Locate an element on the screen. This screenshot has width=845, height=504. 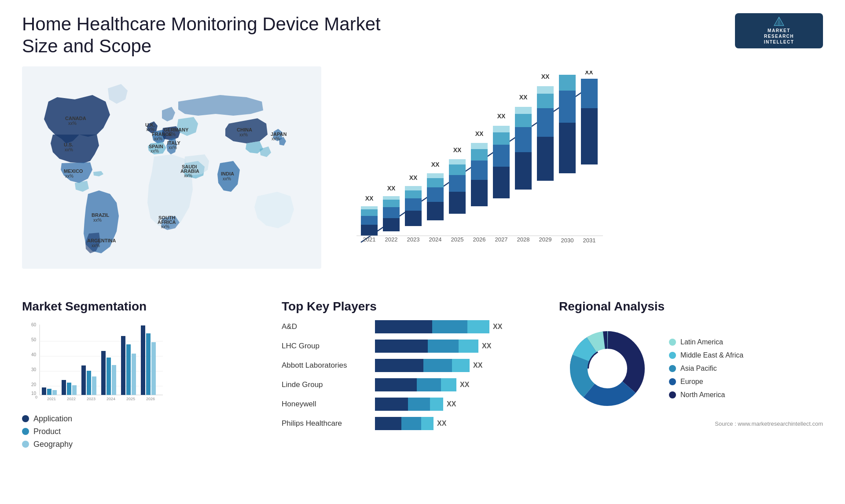
player-row: Philips Healthcare XX is located at coordinates (414, 424).